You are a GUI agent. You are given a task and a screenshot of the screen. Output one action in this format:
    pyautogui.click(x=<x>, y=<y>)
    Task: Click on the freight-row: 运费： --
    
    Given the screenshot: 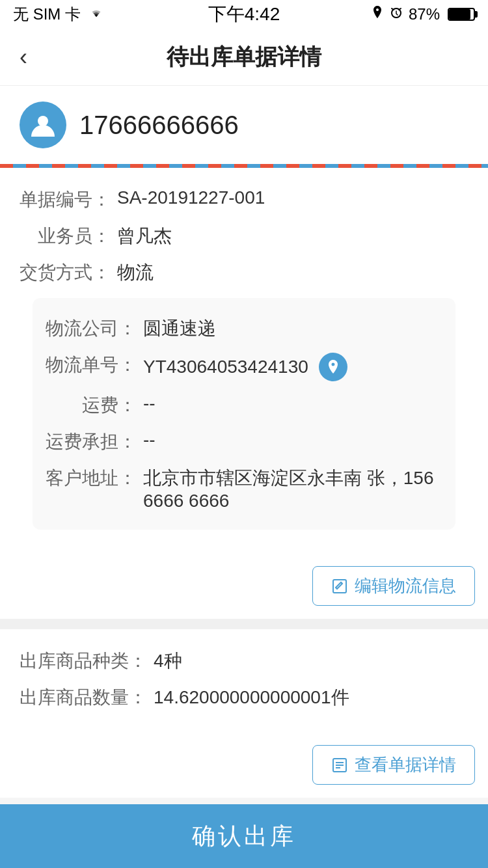 What is the action you would take?
    pyautogui.click(x=244, y=405)
    